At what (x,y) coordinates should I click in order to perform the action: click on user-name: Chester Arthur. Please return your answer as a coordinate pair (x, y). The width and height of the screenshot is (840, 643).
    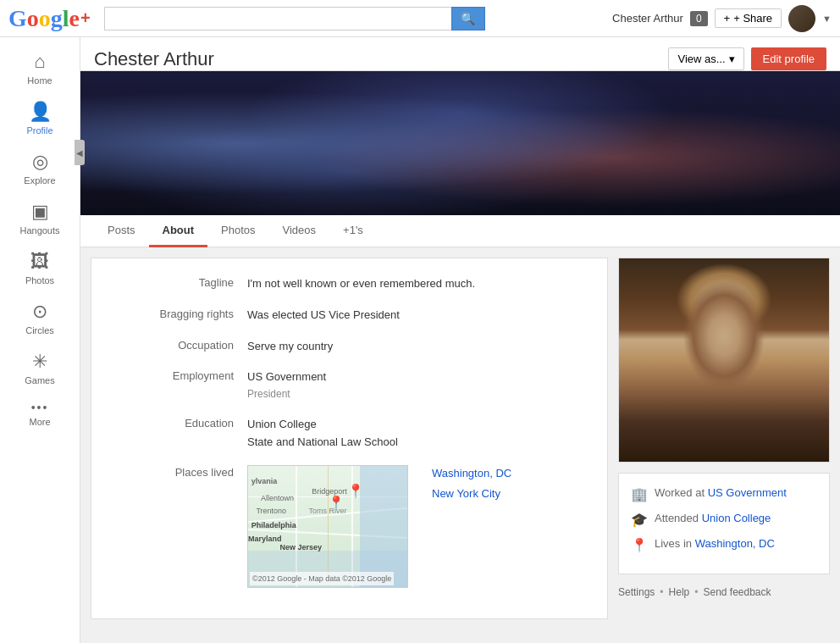
    Looking at the image, I should click on (648, 19).